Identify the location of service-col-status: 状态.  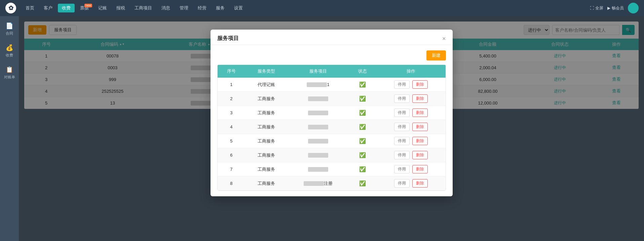
(363, 71).